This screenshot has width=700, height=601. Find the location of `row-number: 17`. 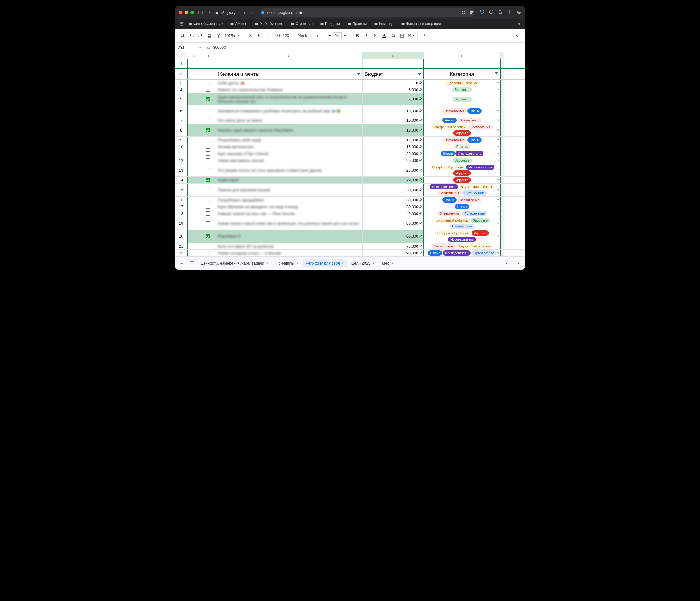

row-number: 17 is located at coordinates (181, 207).